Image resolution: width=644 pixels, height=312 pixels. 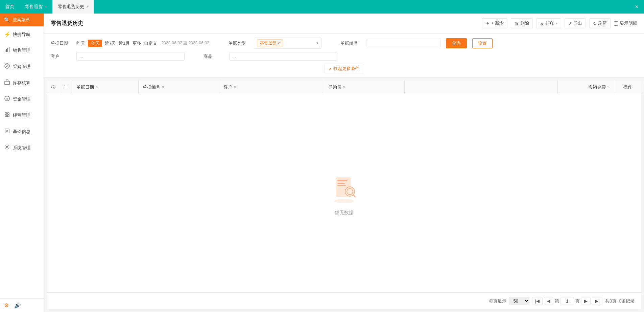 What do you see at coordinates (22, 148) in the screenshot?
I see `sidebar-item-system: 系统管理` at bounding box center [22, 148].